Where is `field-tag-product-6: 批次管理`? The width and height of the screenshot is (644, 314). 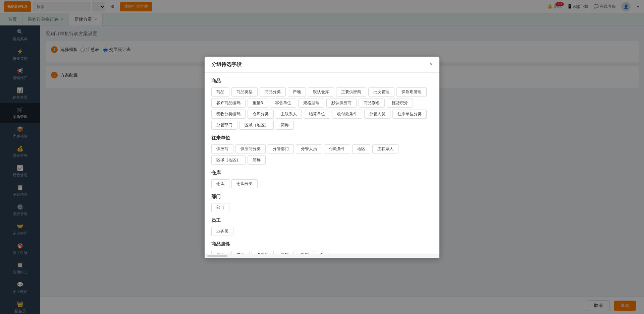
field-tag-product-6: 批次管理 is located at coordinates (381, 92).